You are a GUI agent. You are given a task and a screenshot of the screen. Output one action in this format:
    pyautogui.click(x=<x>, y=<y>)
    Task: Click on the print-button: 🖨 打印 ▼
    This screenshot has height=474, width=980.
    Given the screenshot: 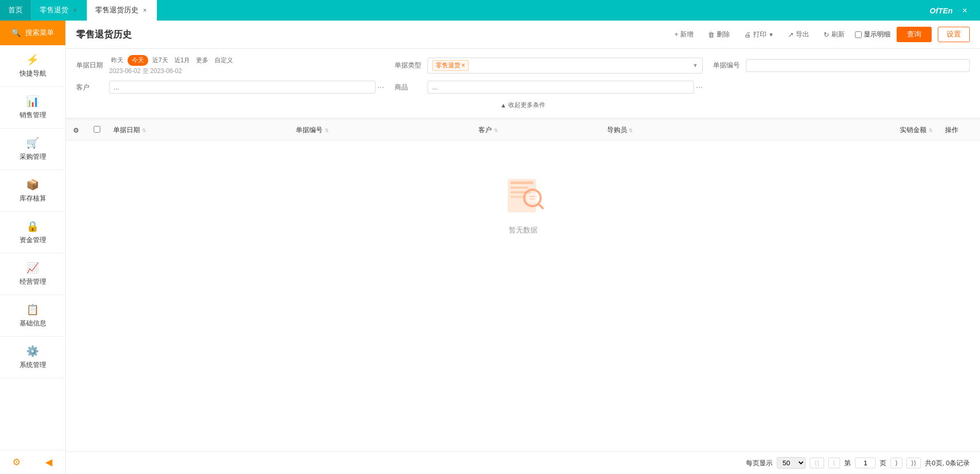 What is the action you would take?
    pyautogui.click(x=759, y=34)
    